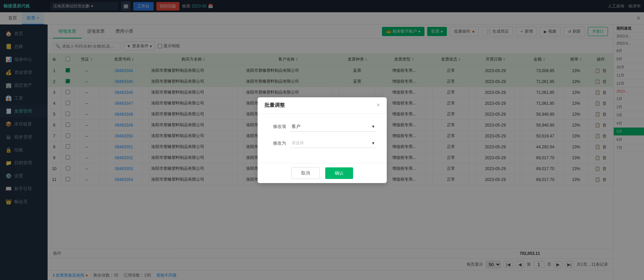 This screenshot has width=644, height=280. Describe the element at coordinates (378, 105) in the screenshot. I see `modal-close-icon: ×` at that location.